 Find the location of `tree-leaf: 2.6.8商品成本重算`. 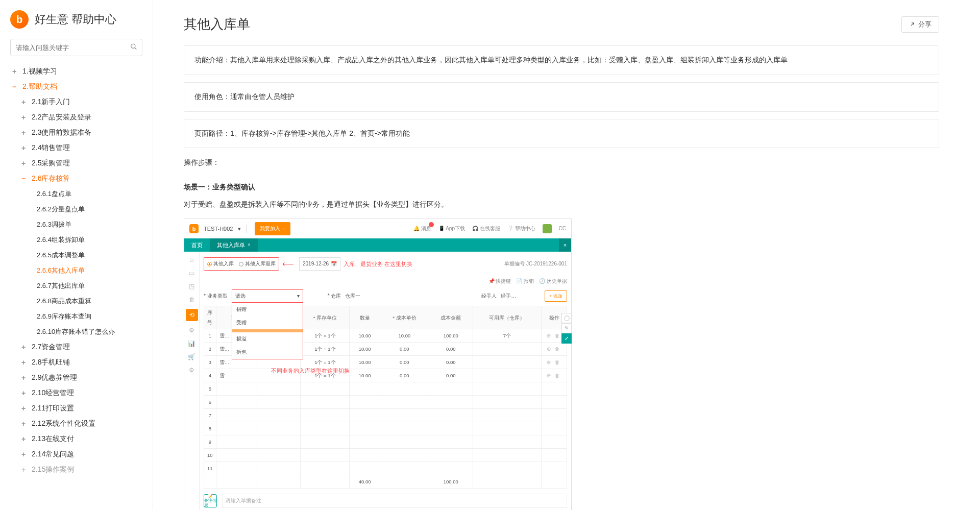

tree-leaf: 2.6.8商品成本重算 is located at coordinates (77, 301).